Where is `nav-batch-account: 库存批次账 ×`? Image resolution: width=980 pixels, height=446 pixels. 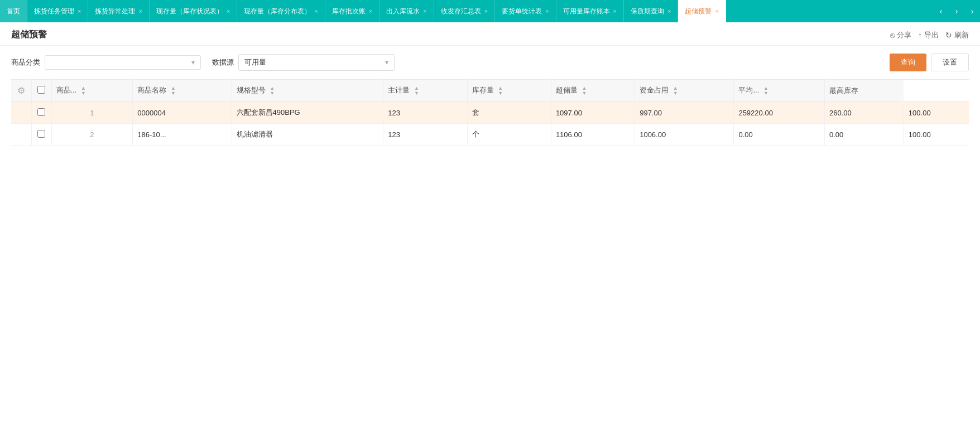 nav-batch-account: 库存批次账 × is located at coordinates (353, 11).